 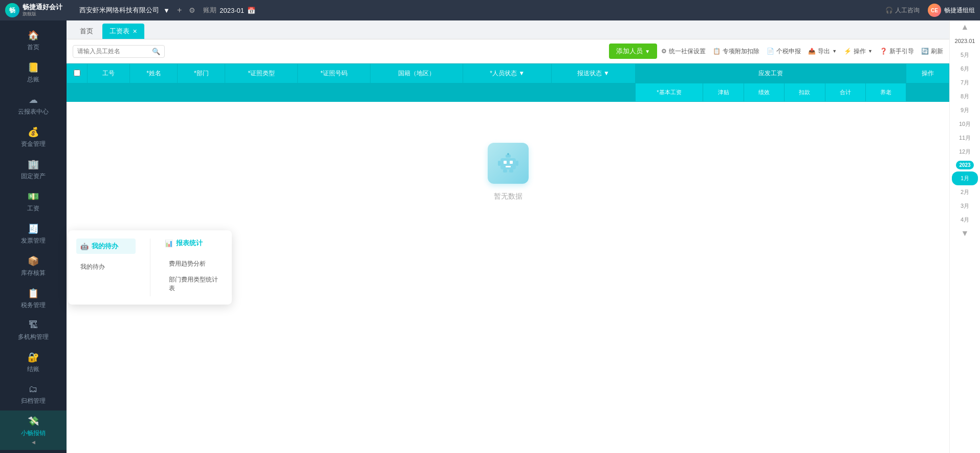 I want to click on timeline-month-10: 10月, so click(x=965, y=124).